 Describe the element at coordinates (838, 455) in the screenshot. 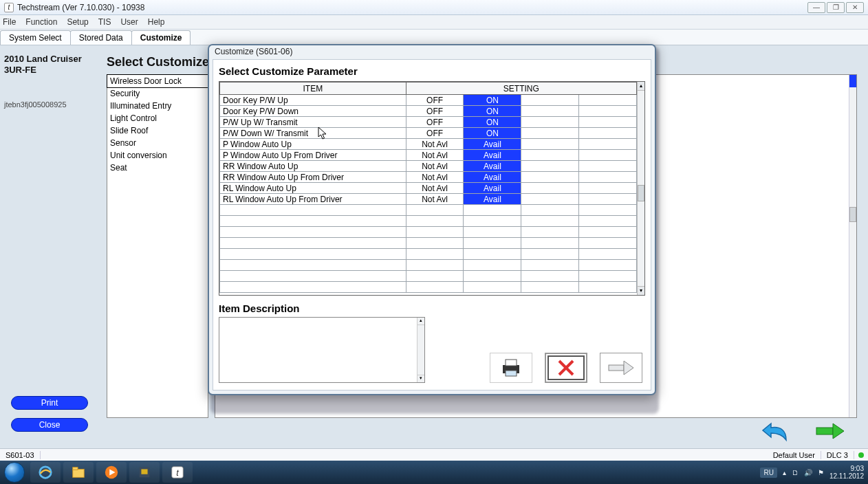

I see `status-dlc: DLC 3` at that location.